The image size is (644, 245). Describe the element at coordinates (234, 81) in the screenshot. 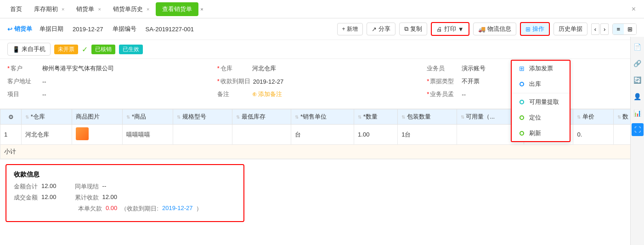

I see `due-date-label: 收款到期日` at that location.